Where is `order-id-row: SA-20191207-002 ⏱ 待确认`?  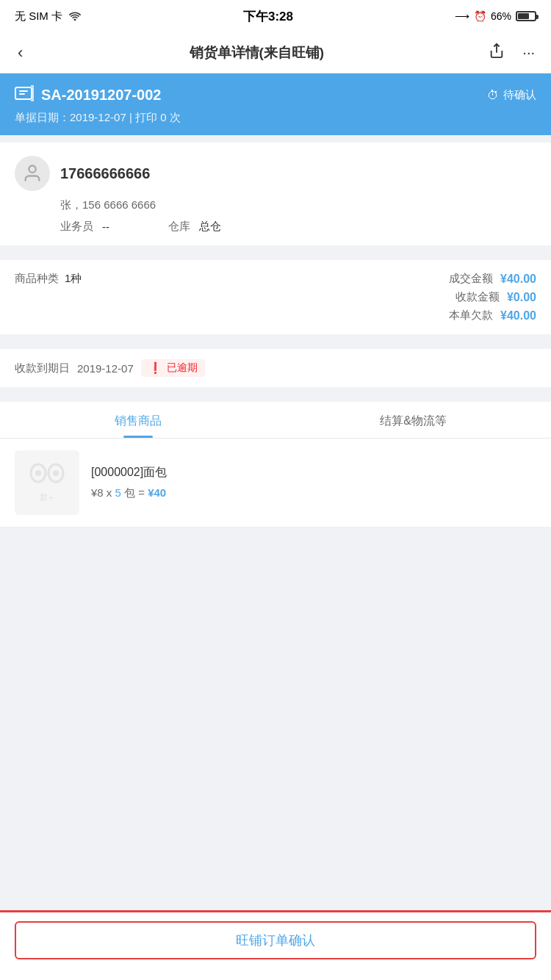
order-id-row: SA-20191207-002 ⏱ 待确认 is located at coordinates (276, 96).